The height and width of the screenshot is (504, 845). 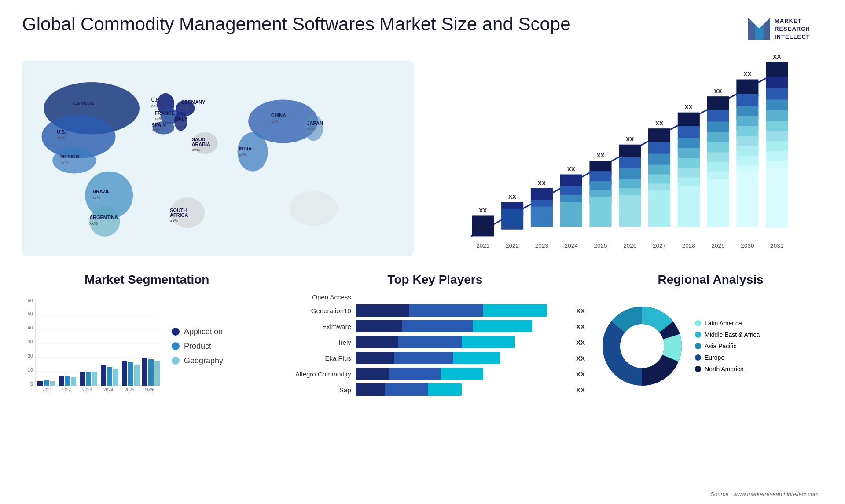 What do you see at coordinates (698, 323) in the screenshot?
I see `reg-dot-latin` at bounding box center [698, 323].